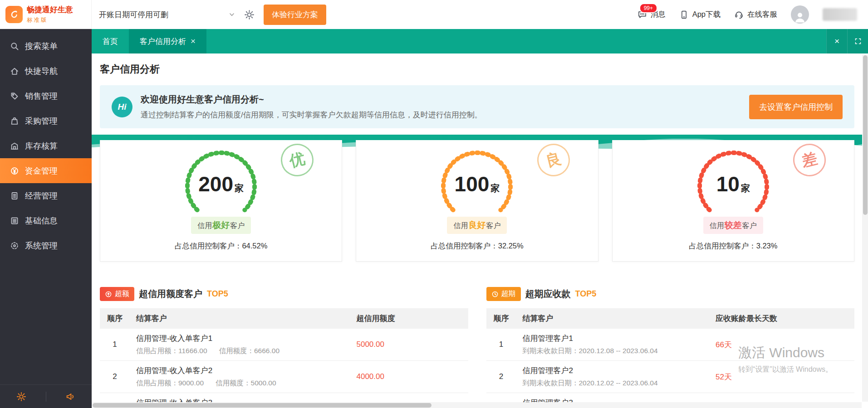  Describe the element at coordinates (46, 15) in the screenshot. I see `app-logo: 畅捷通好生意 标准版` at that location.